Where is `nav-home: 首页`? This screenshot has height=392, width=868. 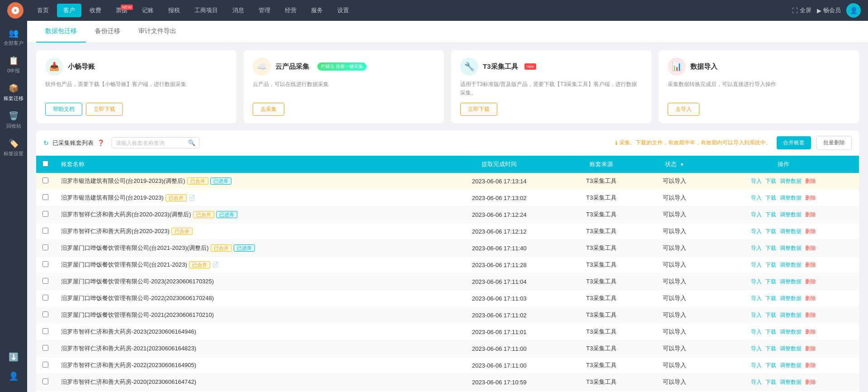
nav-home: 首页 is located at coordinates (43, 10).